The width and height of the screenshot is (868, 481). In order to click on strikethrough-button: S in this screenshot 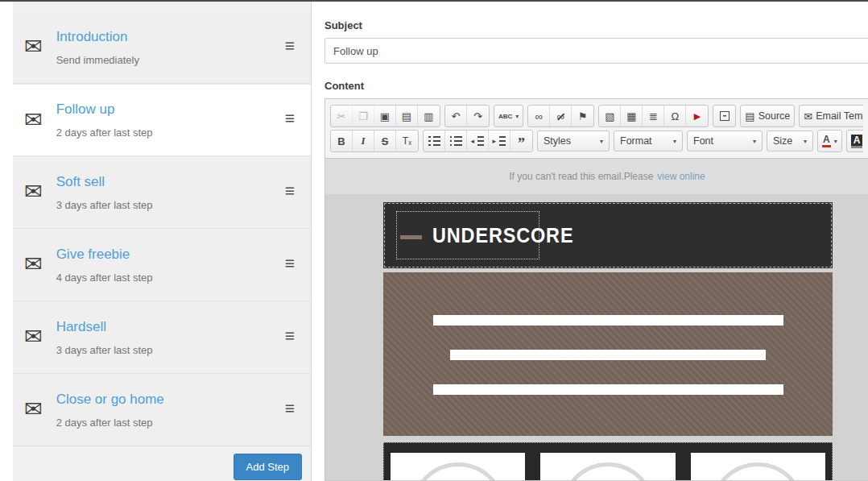, I will do `click(385, 141)`.